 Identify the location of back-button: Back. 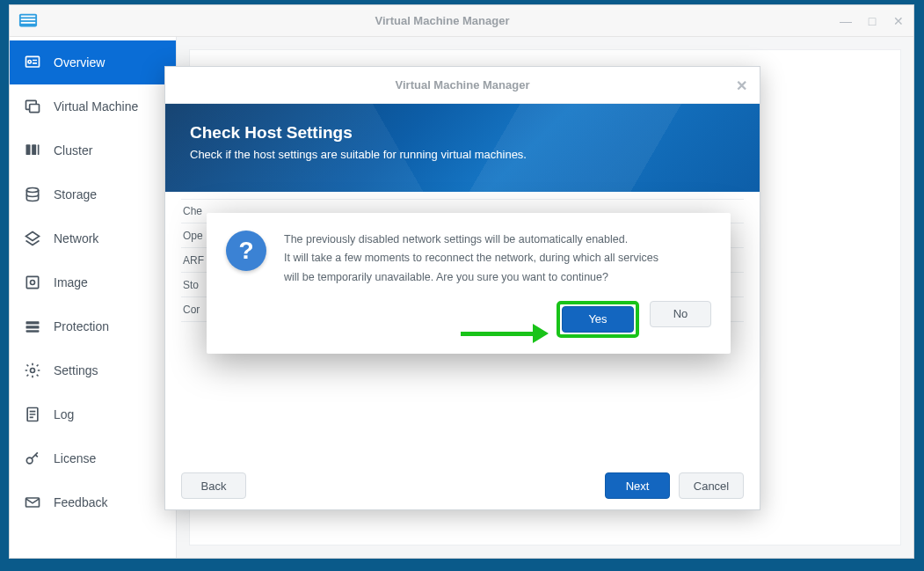
(214, 486).